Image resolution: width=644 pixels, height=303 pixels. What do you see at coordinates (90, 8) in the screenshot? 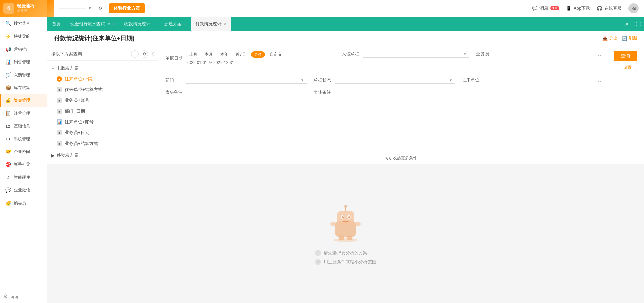
I see `breadcrumb-arrow: ▼` at bounding box center [90, 8].